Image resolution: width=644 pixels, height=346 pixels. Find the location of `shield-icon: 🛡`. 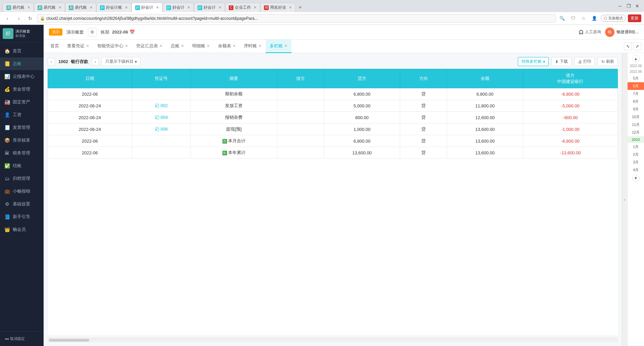

shield-icon: 🛡 is located at coordinates (573, 18).